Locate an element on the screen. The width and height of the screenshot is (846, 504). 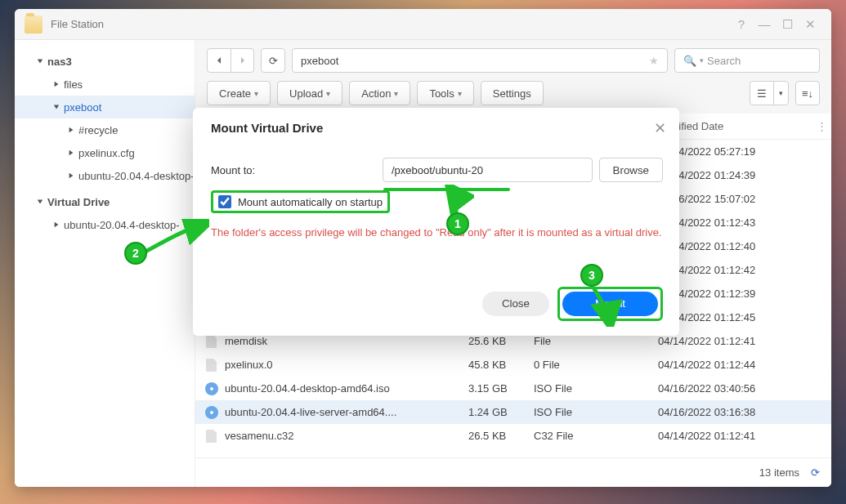
path-text: pxeboot is located at coordinates (320, 60).